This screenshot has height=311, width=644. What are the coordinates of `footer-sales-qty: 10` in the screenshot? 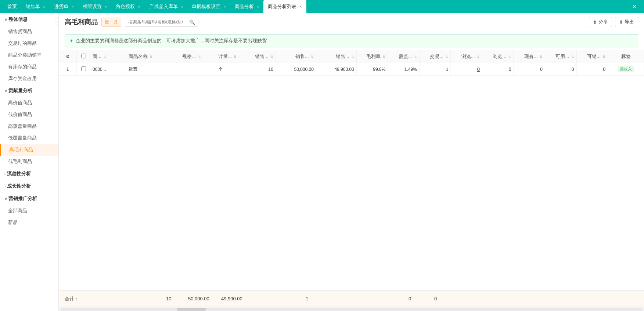 It's located at (175, 299).